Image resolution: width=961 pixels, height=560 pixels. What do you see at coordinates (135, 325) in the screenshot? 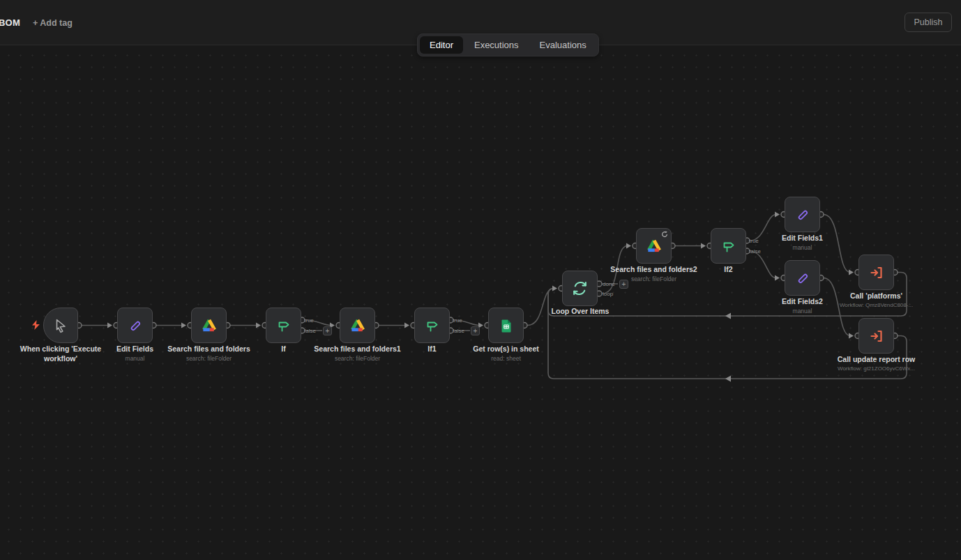
I see `node-edit-fields` at bounding box center [135, 325].